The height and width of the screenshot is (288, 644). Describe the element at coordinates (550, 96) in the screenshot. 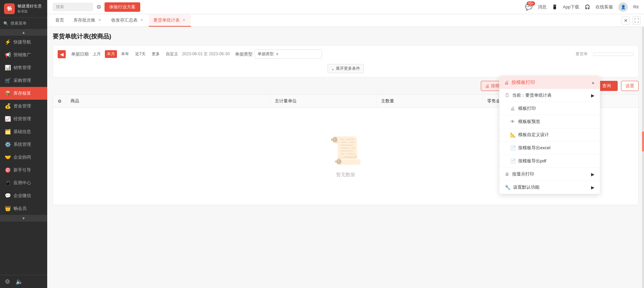

I see `dropdown-current-template: 🗒 当前：要货单统计表 ▶` at that location.